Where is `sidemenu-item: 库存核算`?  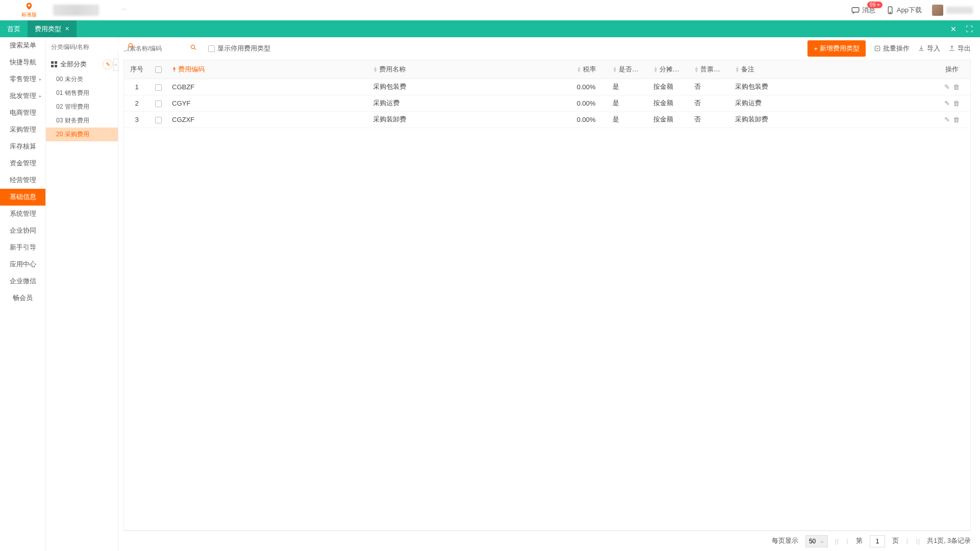 sidemenu-item: 库存核算 is located at coordinates (22, 147).